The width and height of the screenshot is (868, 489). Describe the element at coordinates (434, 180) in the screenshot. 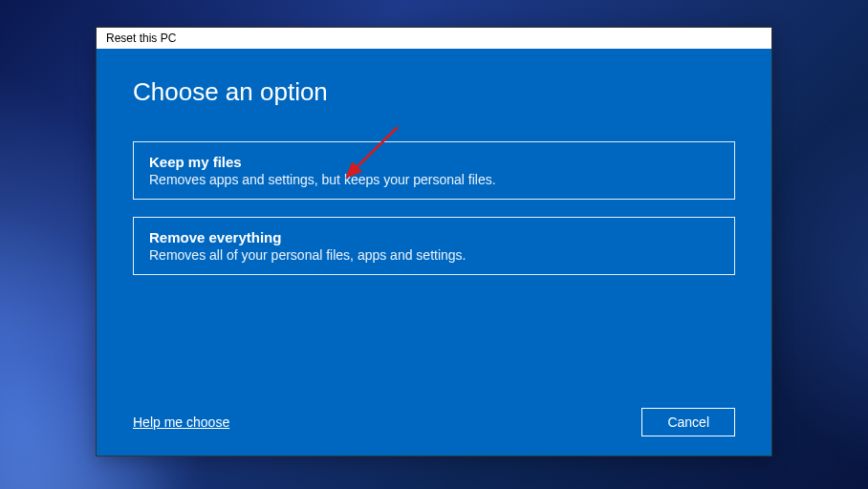

I see `option-description: Removes apps and settings, but keeps you…` at that location.